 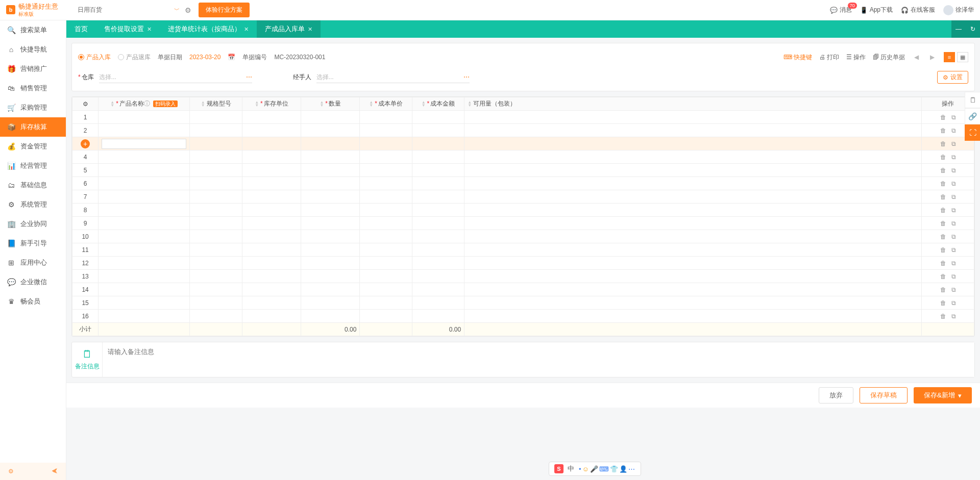 I want to click on save-draft-button: 保存草稿, so click(x=884, y=395).